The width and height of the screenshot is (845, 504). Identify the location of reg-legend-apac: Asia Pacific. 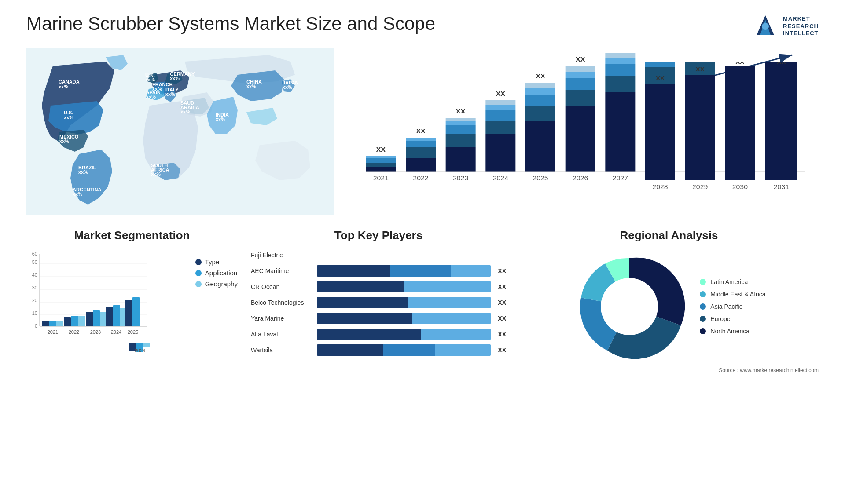
(732, 307).